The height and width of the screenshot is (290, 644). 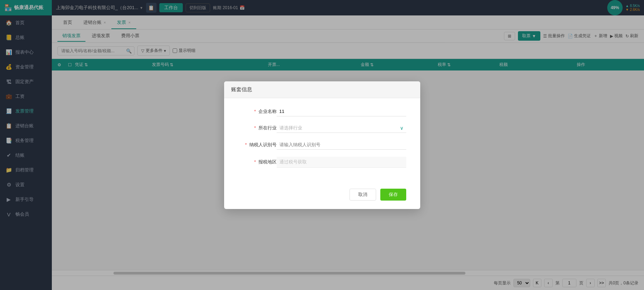 What do you see at coordinates (257, 162) in the screenshot?
I see `form-label-tax-region: * 报税地区` at bounding box center [257, 162].